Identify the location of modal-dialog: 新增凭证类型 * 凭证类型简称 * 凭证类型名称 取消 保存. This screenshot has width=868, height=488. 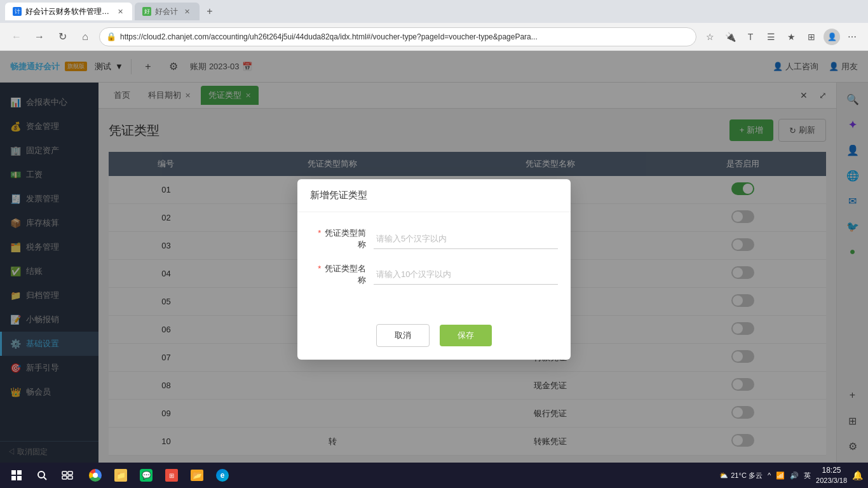
(434, 269).